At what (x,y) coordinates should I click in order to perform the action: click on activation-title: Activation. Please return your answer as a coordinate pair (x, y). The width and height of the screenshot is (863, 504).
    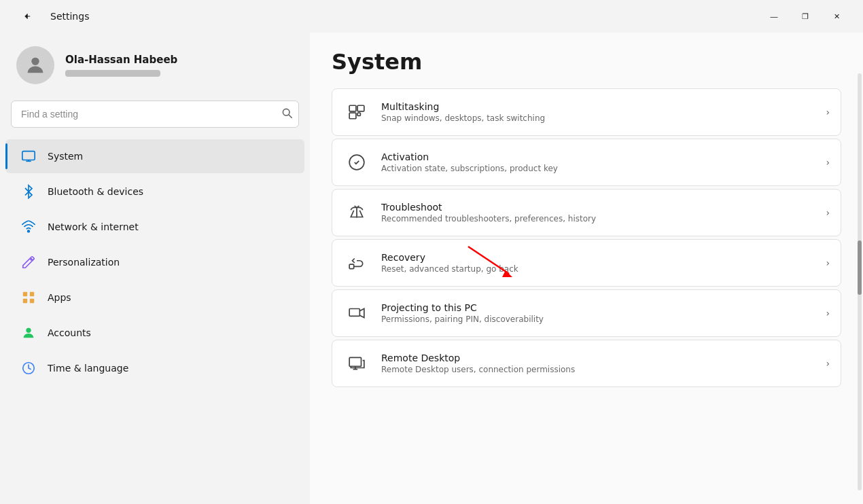
    Looking at the image, I should click on (603, 157).